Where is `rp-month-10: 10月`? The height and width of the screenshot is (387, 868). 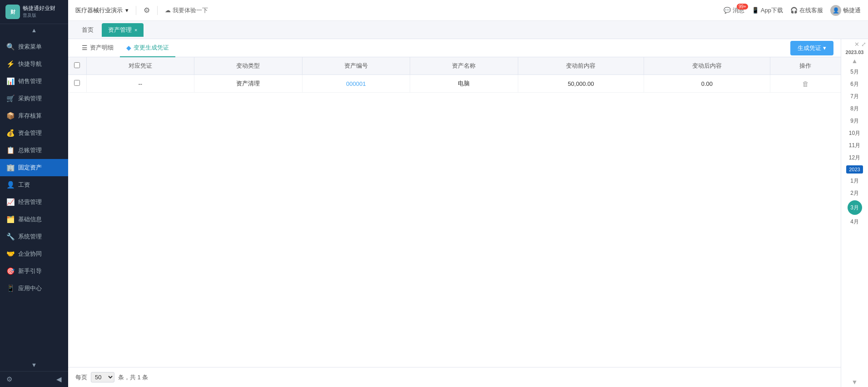 rp-month-10: 10月 is located at coordinates (855, 134).